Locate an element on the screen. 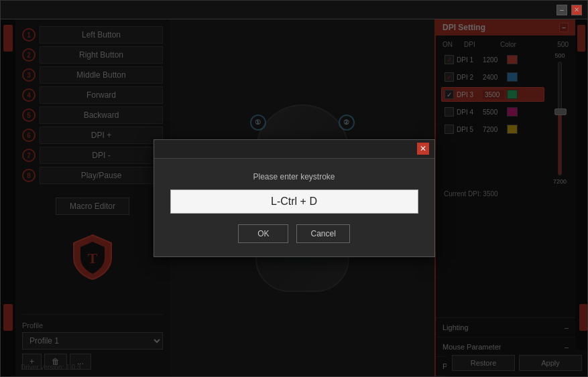  modal-body: Please enter keystroke OK Cancel is located at coordinates (294, 208).